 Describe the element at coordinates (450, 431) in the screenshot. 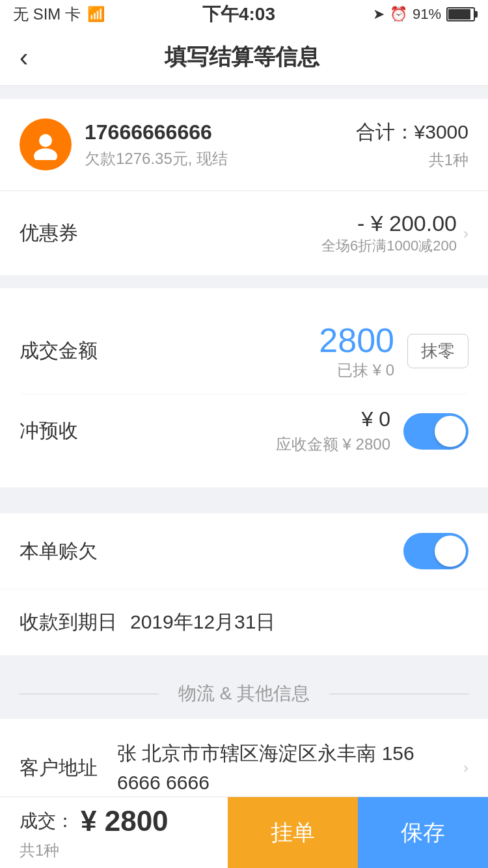

I see `toggle-knob` at that location.